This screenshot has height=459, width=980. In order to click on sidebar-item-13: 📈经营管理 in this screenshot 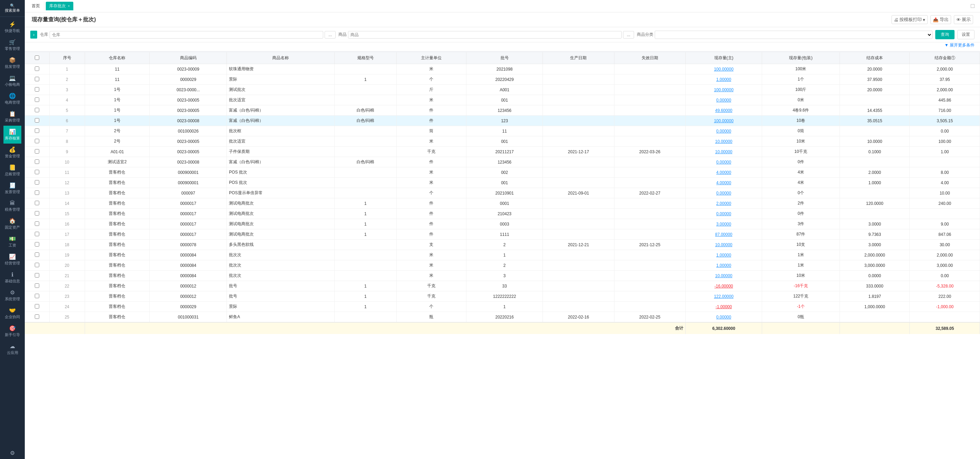, I will do `click(12, 260)`.